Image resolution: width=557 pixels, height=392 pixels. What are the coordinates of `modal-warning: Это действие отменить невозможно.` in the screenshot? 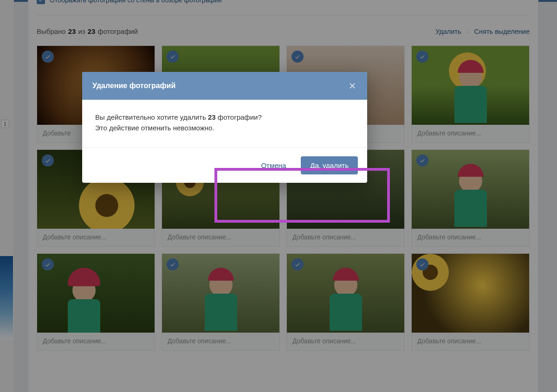 It's located at (225, 128).